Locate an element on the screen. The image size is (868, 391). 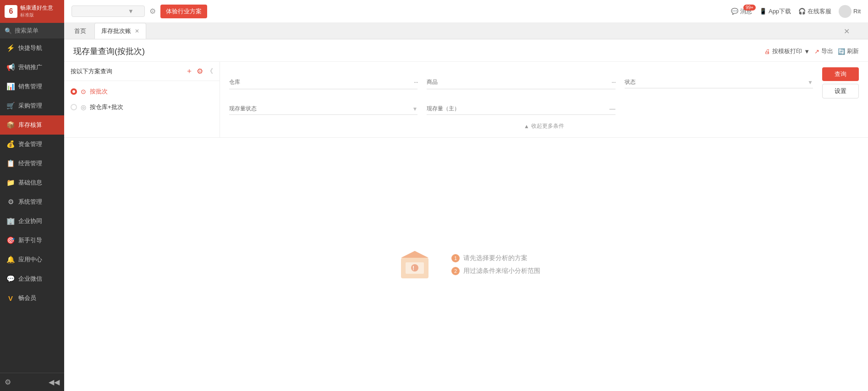
sidebar-item-label: 营销推广 is located at coordinates (30, 67).